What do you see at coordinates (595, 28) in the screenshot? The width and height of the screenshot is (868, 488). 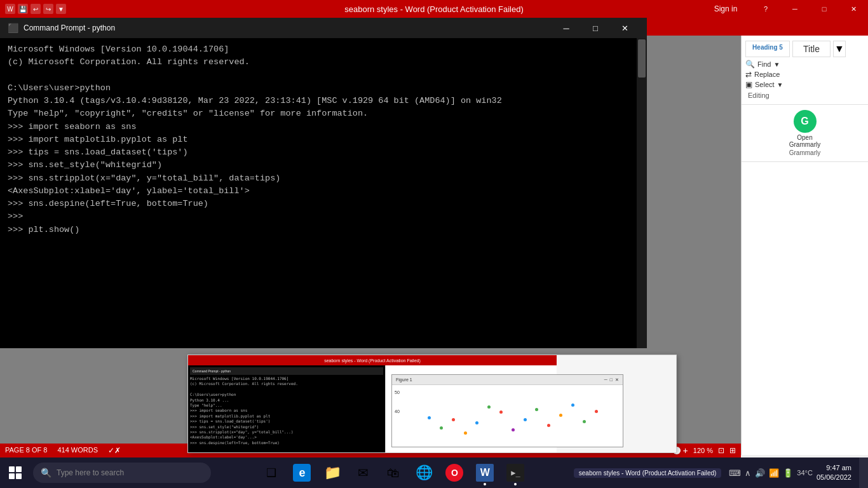 I see `cmd-maximize: □` at bounding box center [595, 28].